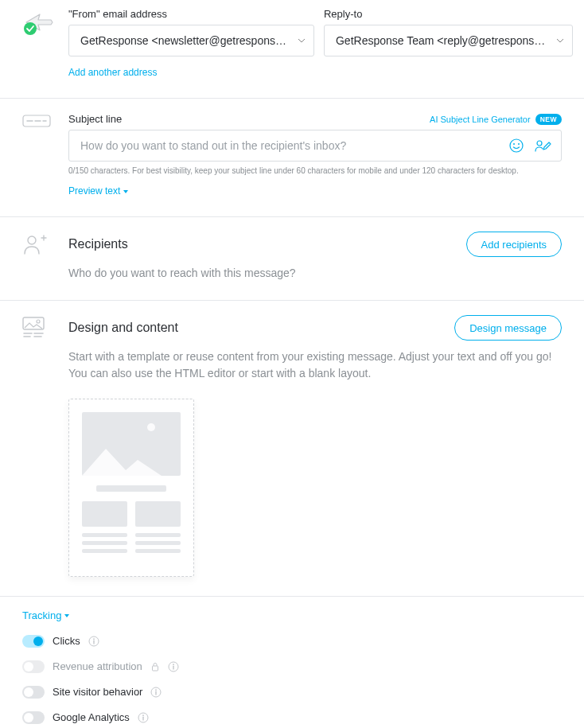 The image size is (584, 728). I want to click on lock-icon, so click(155, 667).